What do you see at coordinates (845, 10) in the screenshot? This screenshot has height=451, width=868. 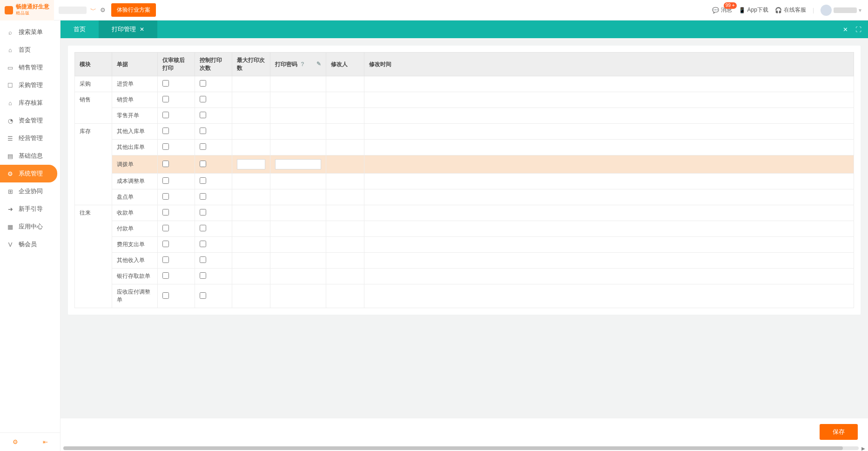 I see `user-name-placeholder` at bounding box center [845, 10].